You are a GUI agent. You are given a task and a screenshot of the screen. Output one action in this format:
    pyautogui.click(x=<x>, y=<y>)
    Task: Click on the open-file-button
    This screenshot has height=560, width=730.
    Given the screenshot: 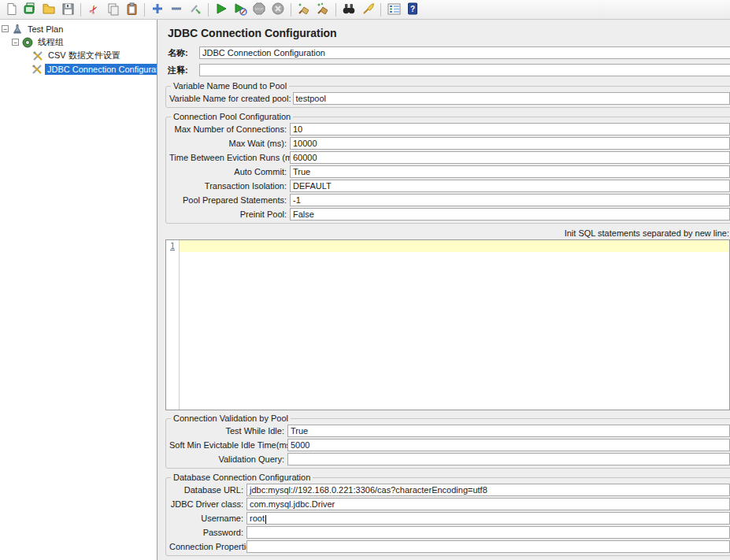 What is the action you would take?
    pyautogui.click(x=49, y=9)
    